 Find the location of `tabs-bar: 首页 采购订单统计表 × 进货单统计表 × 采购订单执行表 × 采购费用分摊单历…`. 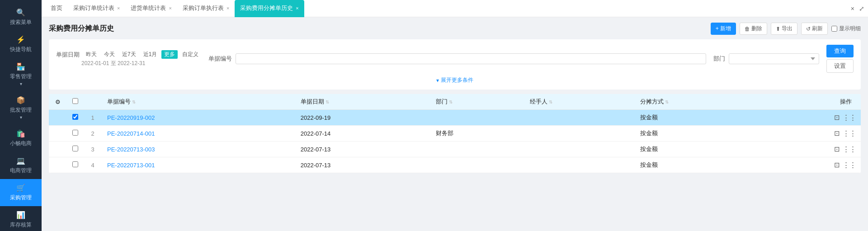

tabs-bar: 首页 采购订单统计表 × 进货单统计表 × 采购订单执行表 × 采购费用分摊单历… is located at coordinates (455, 9).